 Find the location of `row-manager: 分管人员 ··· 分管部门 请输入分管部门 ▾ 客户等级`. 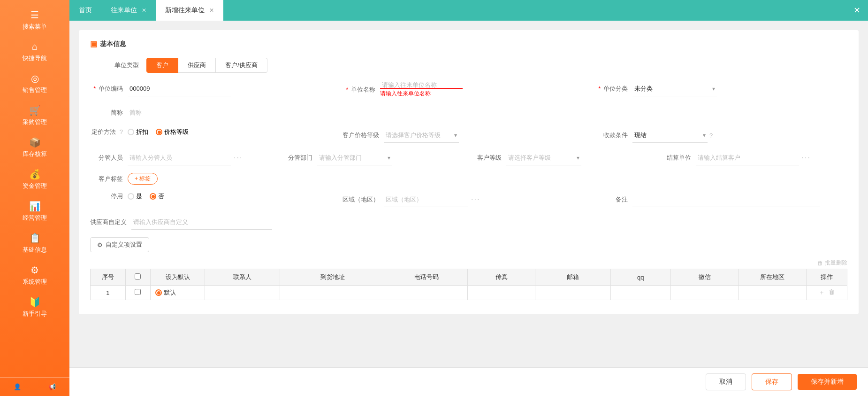

row-manager: 分管人员 ··· 分管部门 请输入分管部门 ▾ 客户等级 is located at coordinates (469, 158).